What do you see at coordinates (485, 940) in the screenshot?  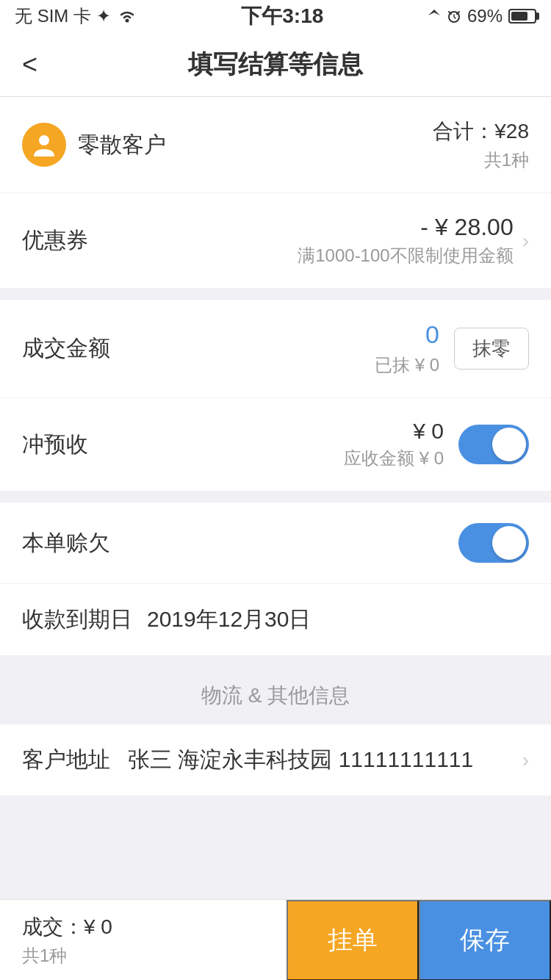 I see `save-button: 保存` at bounding box center [485, 940].